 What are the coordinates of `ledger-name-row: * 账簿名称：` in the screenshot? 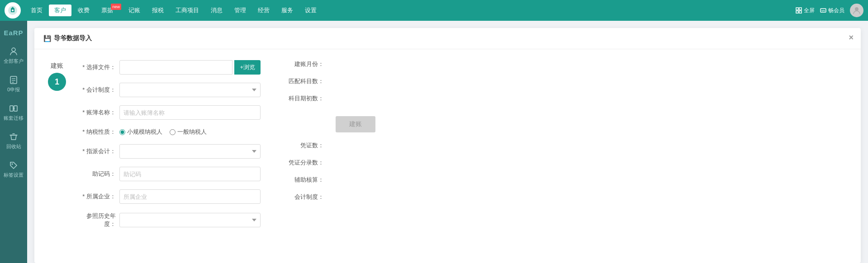 It's located at (170, 113).